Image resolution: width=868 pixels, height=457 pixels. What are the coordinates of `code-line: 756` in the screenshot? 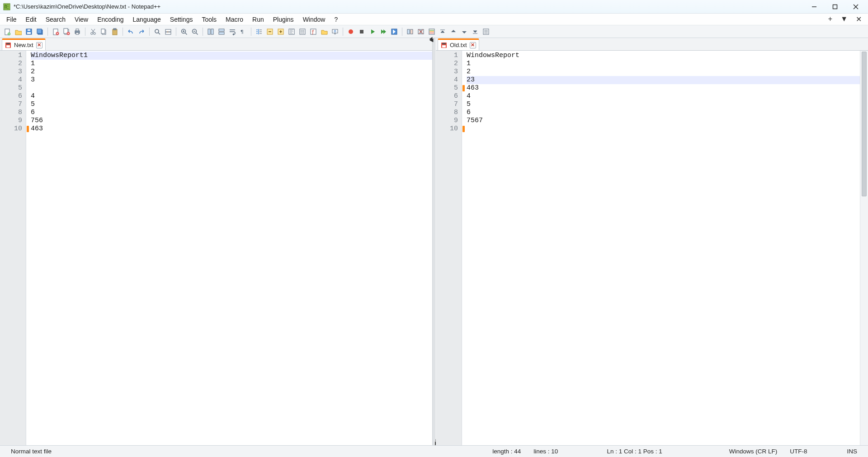 It's located at (231, 121).